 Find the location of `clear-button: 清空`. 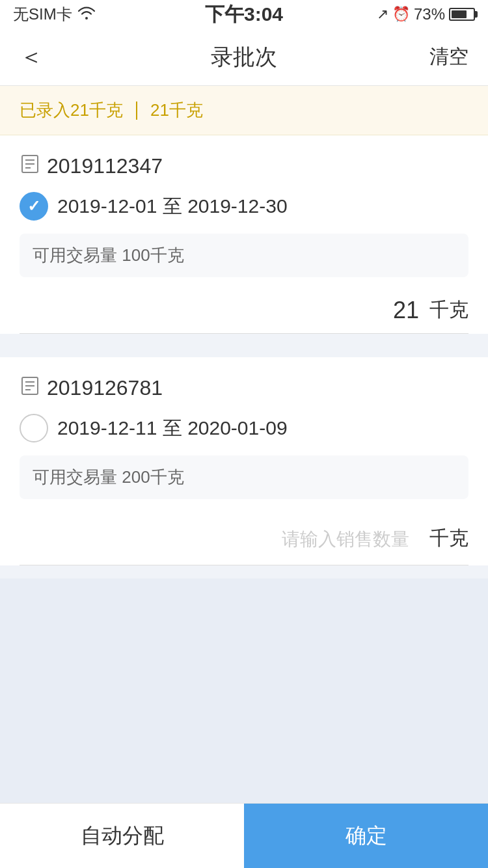

clear-button: 清空 is located at coordinates (449, 57).